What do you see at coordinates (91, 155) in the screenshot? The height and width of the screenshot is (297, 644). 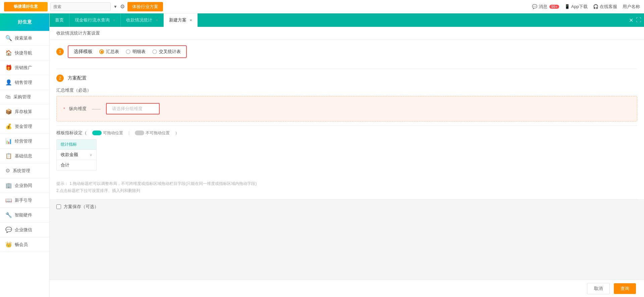 I see `stat-dropdown-arrow: ∨` at bounding box center [91, 155].